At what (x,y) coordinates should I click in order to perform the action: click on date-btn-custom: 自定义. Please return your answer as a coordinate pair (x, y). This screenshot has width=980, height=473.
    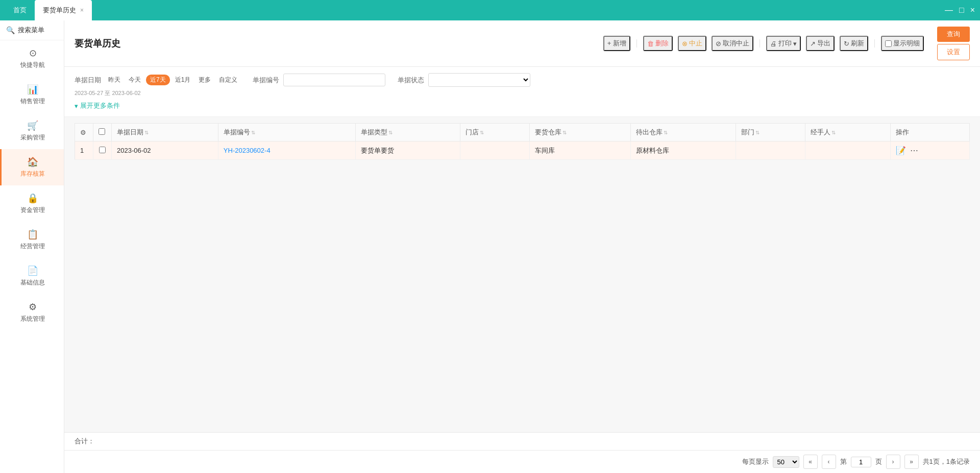
    Looking at the image, I should click on (228, 80).